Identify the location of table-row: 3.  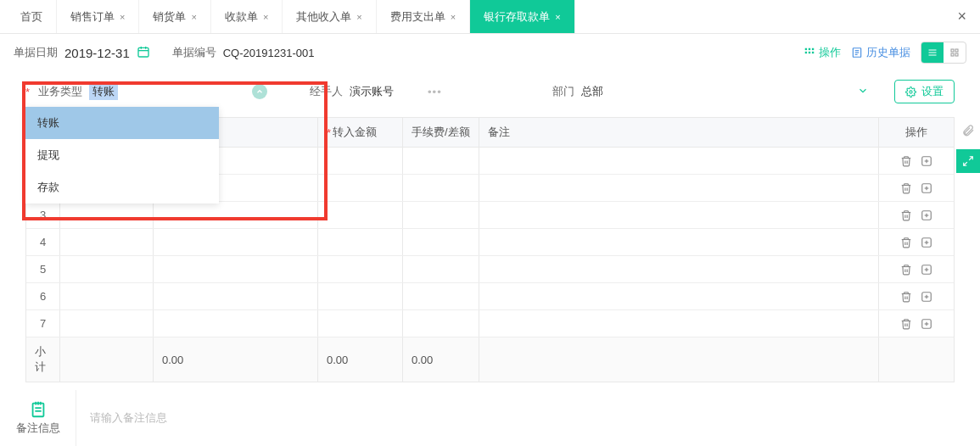
(490, 215).